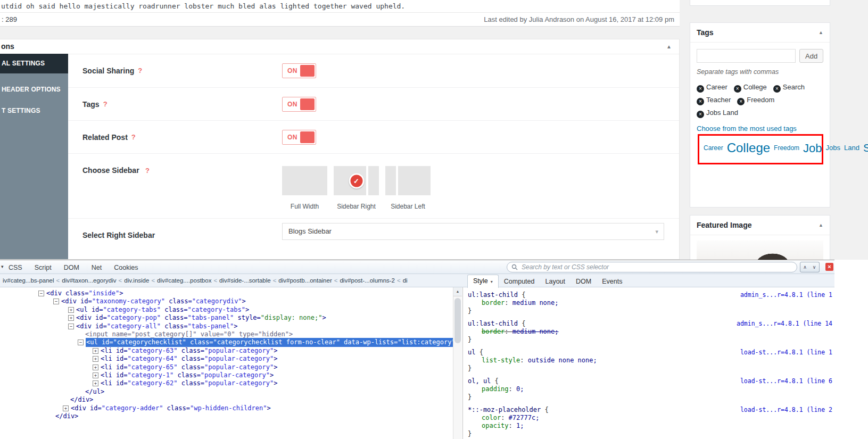  I want to click on tree-node-selected: <ul id="categorychecklist" class="catego…, so click(269, 343).